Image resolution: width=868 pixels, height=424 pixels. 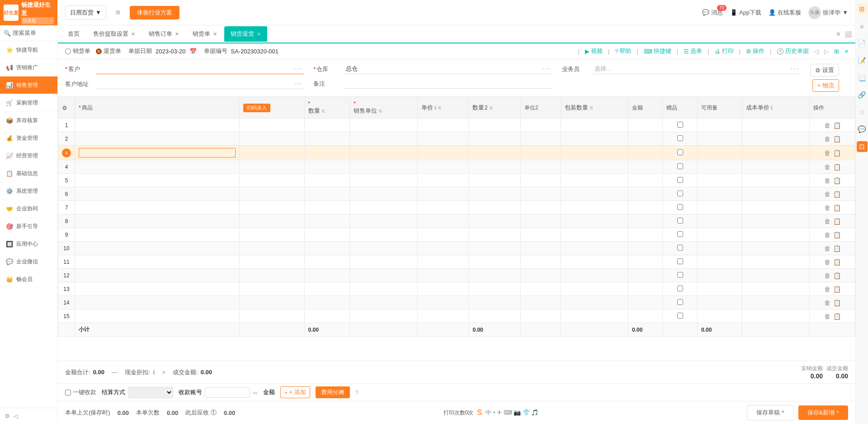 What do you see at coordinates (257, 108) in the screenshot?
I see `scan-button: 扫码录入` at bounding box center [257, 108].